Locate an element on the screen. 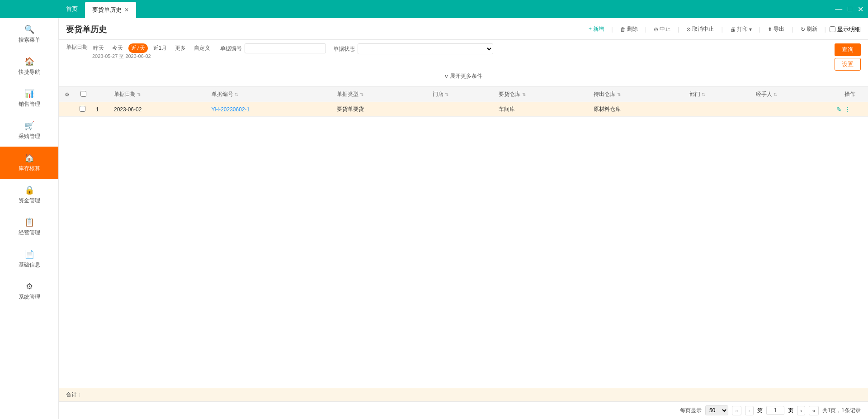 This screenshot has height=419, width=868. doc-number-label: 单据编号 is located at coordinates (231, 49).